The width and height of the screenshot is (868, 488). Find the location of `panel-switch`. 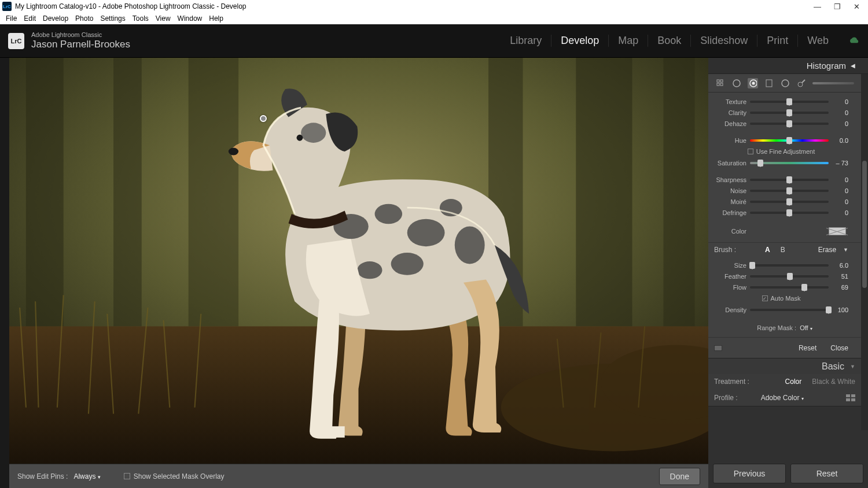

panel-switch is located at coordinates (718, 348).